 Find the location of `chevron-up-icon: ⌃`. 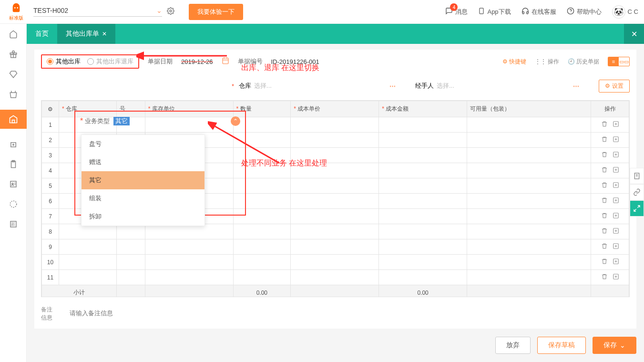

chevron-up-icon: ⌃ is located at coordinates (235, 121).